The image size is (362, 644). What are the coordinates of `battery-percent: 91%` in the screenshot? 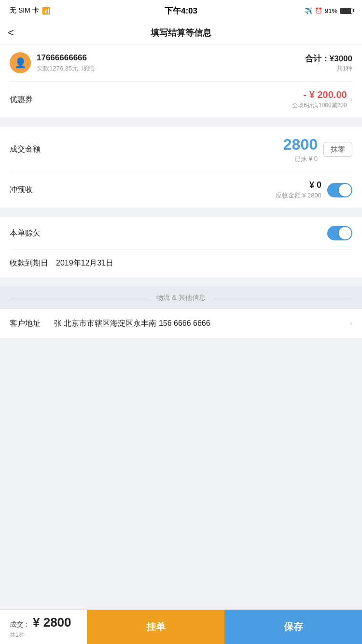 It's located at (331, 11).